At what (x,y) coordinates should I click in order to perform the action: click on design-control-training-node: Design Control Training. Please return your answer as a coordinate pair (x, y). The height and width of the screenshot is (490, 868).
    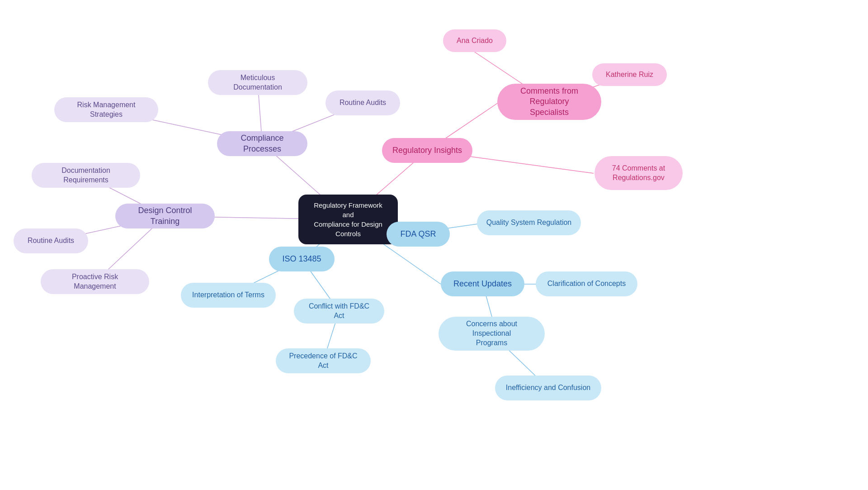
    Looking at the image, I should click on (165, 216).